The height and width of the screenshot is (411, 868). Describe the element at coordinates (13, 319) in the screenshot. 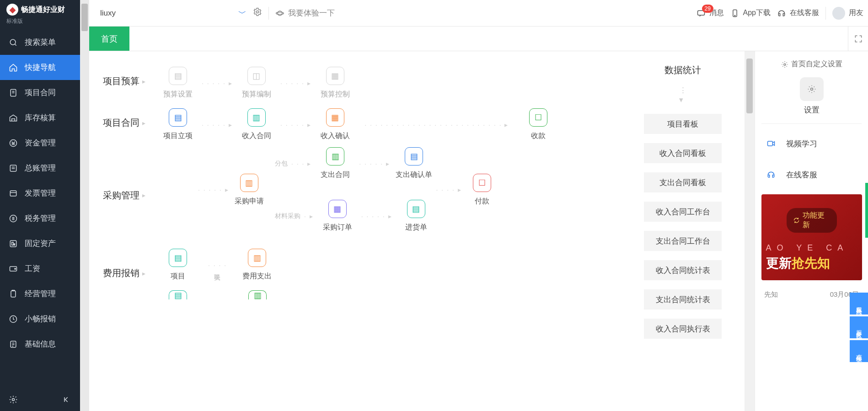

I see `reimburse-icon` at that location.